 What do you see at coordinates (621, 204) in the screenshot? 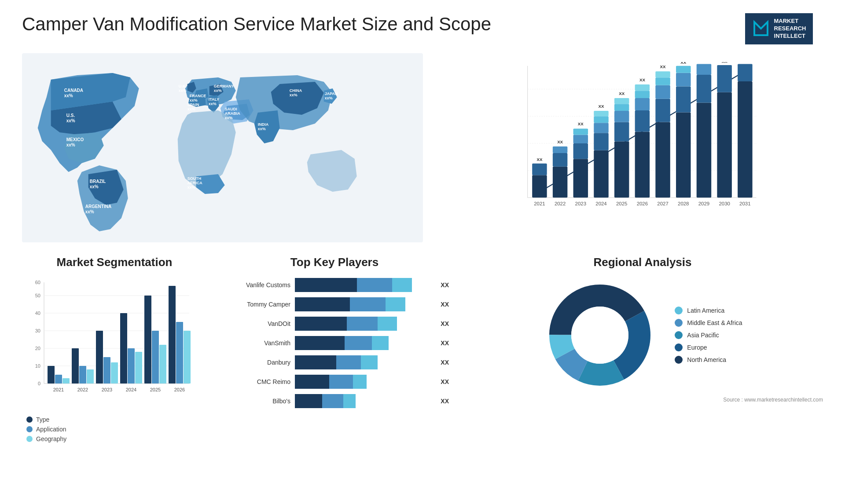
I see `svg-text: 2025` at bounding box center [621, 204].